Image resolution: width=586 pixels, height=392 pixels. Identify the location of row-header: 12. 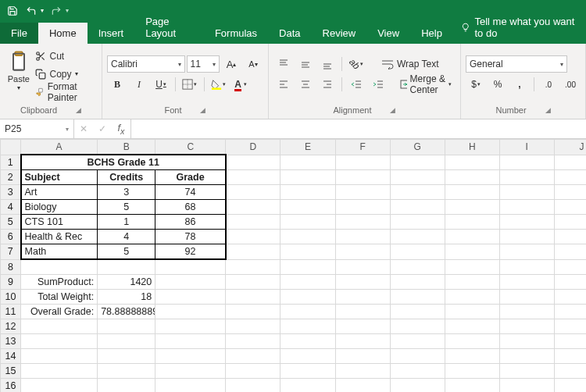
(11, 326).